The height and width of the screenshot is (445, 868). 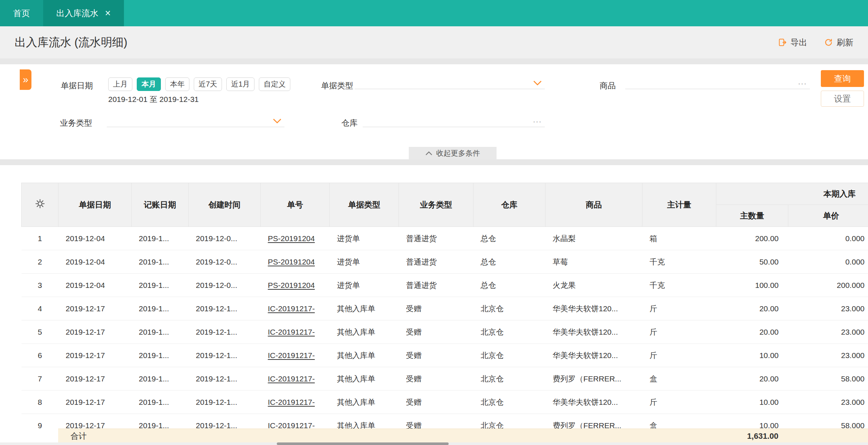 I want to click on export-button: 导出, so click(x=793, y=42).